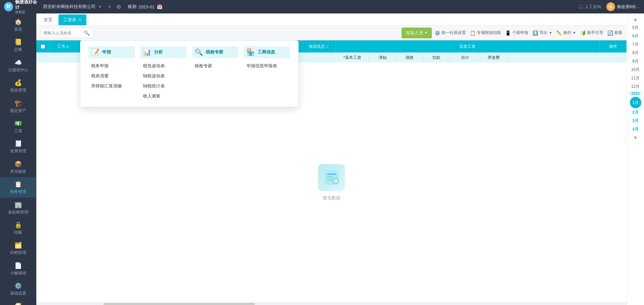  What do you see at coordinates (592, 33) in the screenshot?
I see `toolbar-action-guide: 🔰 新手引导` at bounding box center [592, 33].